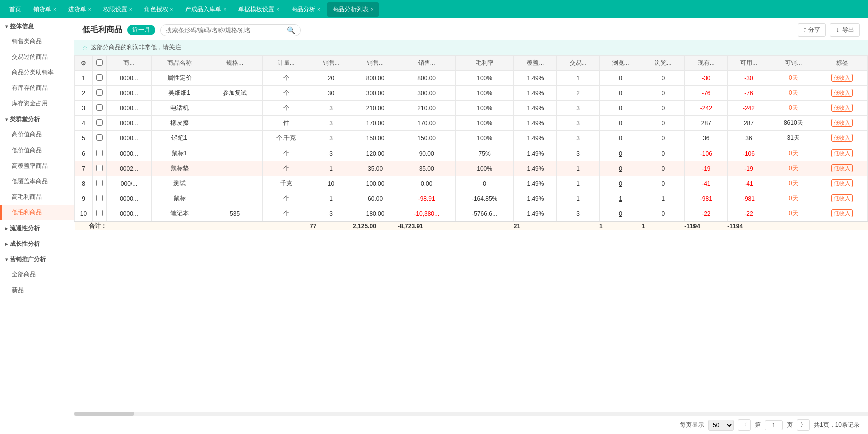 The image size is (868, 434). I want to click on sidebar-item-low-coverage: 低覆盖率商品, so click(37, 182).